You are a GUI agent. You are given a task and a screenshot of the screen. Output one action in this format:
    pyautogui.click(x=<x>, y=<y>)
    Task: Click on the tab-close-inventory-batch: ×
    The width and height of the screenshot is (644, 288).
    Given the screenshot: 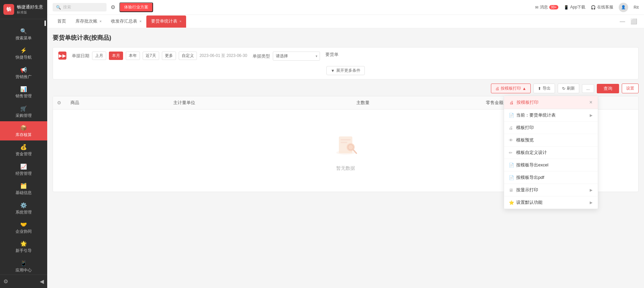 What is the action you would take?
    pyautogui.click(x=100, y=21)
    